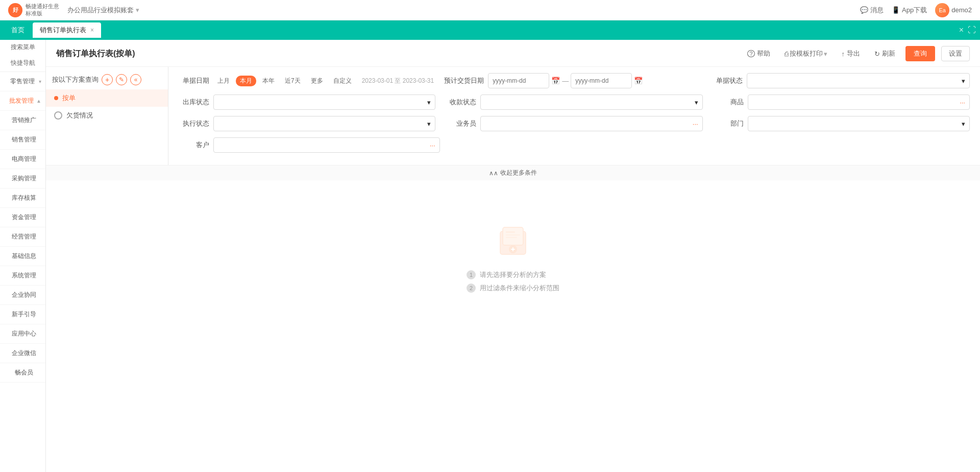  I want to click on department-label: 部门, so click(728, 124).